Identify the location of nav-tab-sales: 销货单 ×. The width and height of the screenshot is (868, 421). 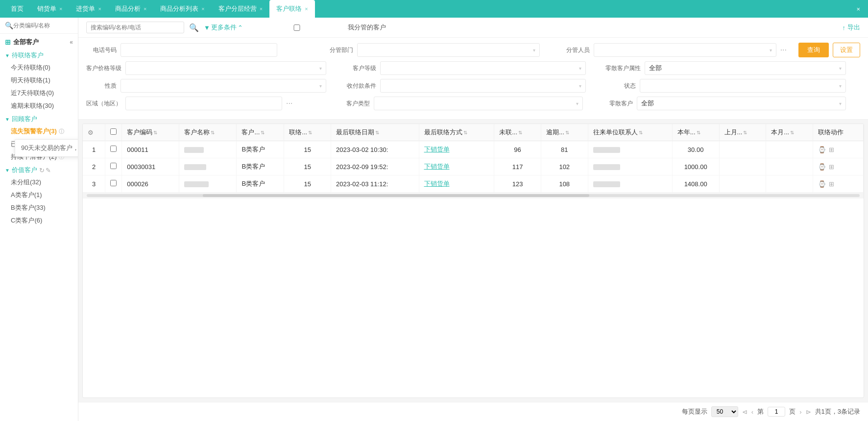
(50, 9).